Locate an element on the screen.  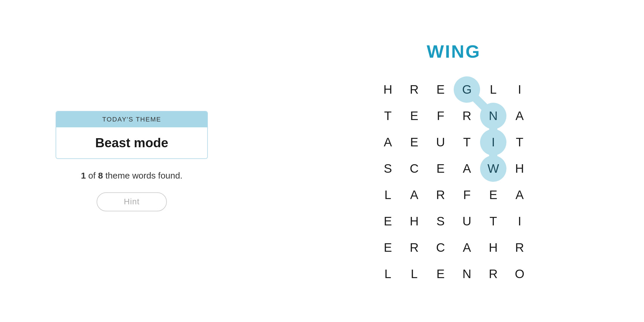
cell-r7-c3: N is located at coordinates (467, 274).